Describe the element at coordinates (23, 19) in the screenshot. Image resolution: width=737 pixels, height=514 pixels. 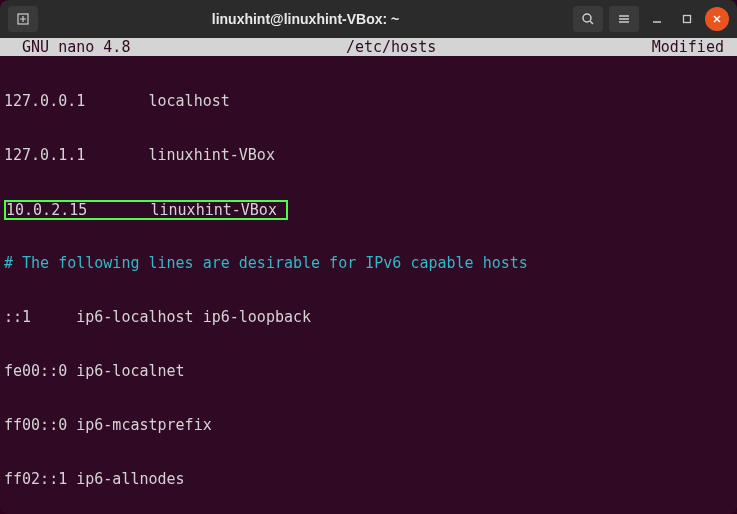
I see `titlebar-left-controls` at that location.